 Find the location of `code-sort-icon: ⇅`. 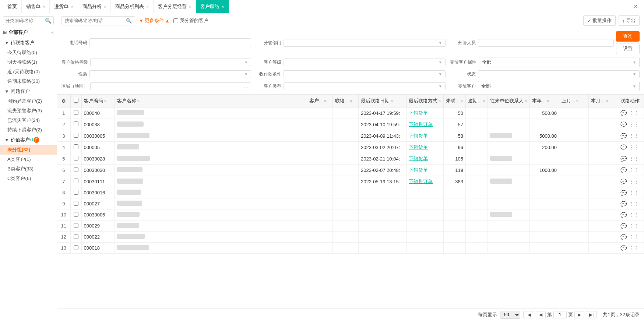

code-sort-icon: ⇅ is located at coordinates (105, 101).